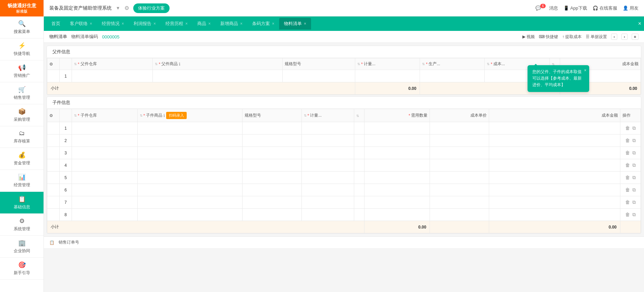 The image size is (644, 292). Describe the element at coordinates (112, 76) in the screenshot. I see `parent-row-warehouse` at that location.